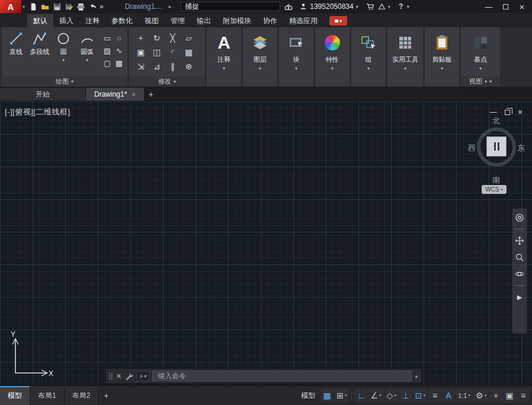  Describe the element at coordinates (57, 7) in the screenshot. I see `save-button` at that location.